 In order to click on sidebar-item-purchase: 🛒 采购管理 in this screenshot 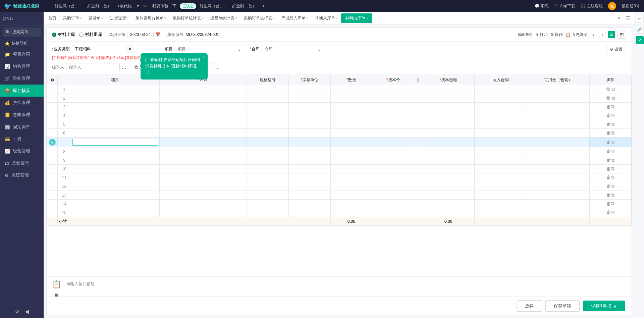, I will do `click(22, 78)`.